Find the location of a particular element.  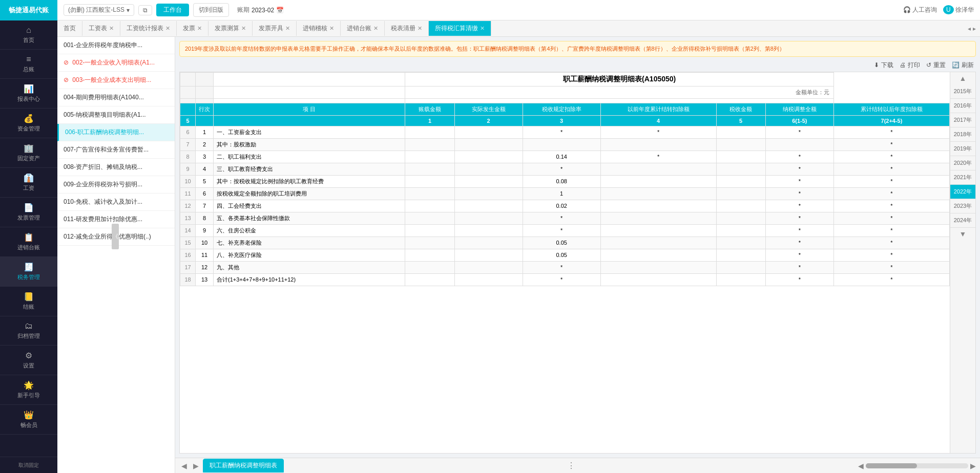

year-2023: 2023年 is located at coordinates (963, 206).